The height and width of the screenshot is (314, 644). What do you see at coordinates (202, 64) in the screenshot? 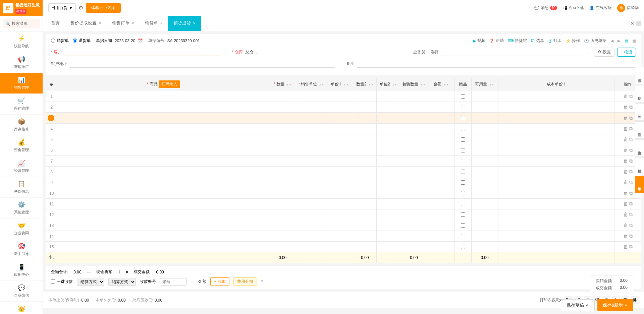
I see `address-input` at bounding box center [202, 64].